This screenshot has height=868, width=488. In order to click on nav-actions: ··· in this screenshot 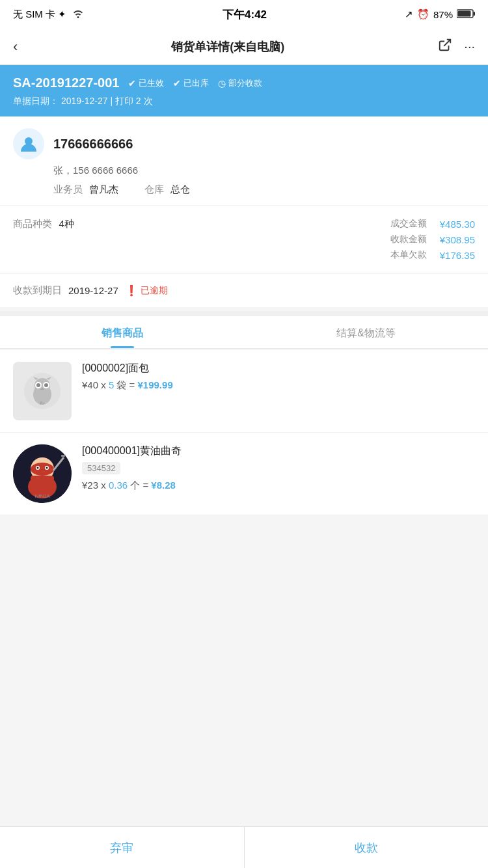, I will do `click(457, 47)`.